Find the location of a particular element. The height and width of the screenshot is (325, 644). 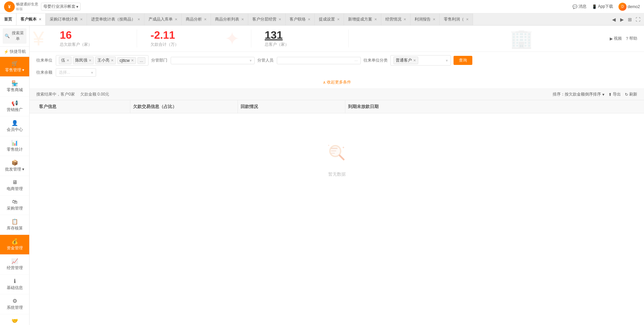

basic-icon: ℹ is located at coordinates (15, 281).